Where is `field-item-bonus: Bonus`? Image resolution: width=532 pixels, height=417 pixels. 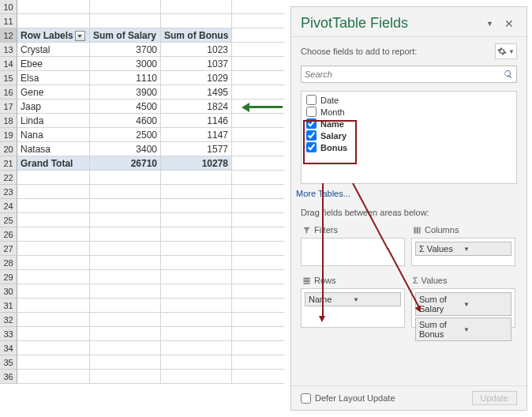 field-item-bonus: Bonus is located at coordinates (409, 147).